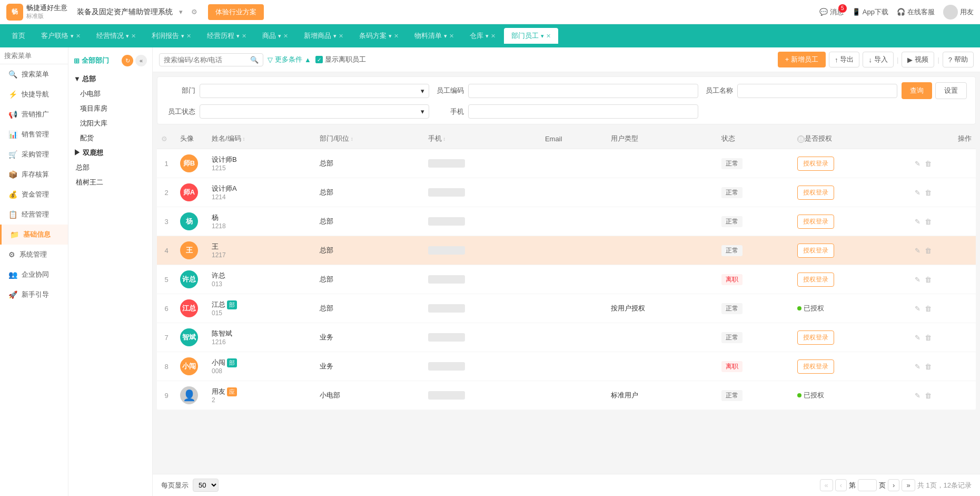 The width and height of the screenshot is (980, 496). I want to click on sidebar-item-6: 💰 资金管理, so click(34, 194).